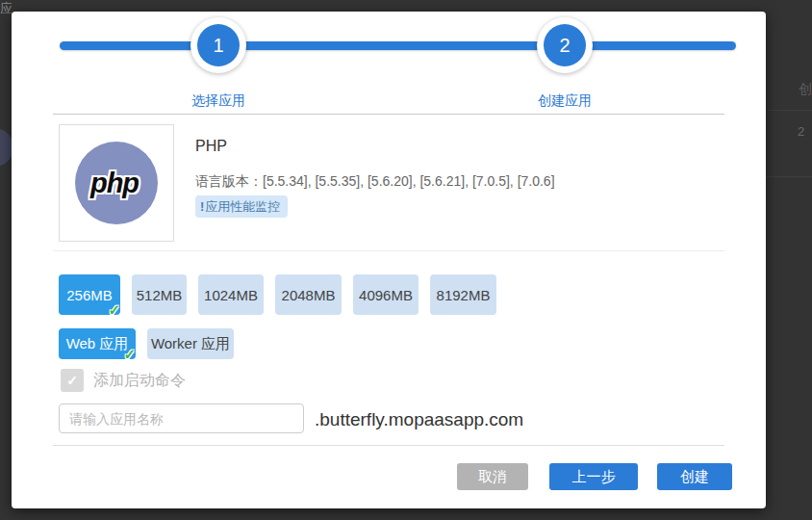 This screenshot has width=812, height=520. What do you see at coordinates (218, 45) in the screenshot?
I see `step-1-circle: 1` at bounding box center [218, 45].